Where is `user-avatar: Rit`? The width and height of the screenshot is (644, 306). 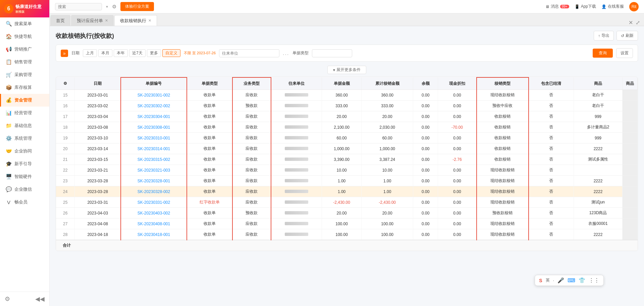 user-avatar: Rit is located at coordinates (634, 7).